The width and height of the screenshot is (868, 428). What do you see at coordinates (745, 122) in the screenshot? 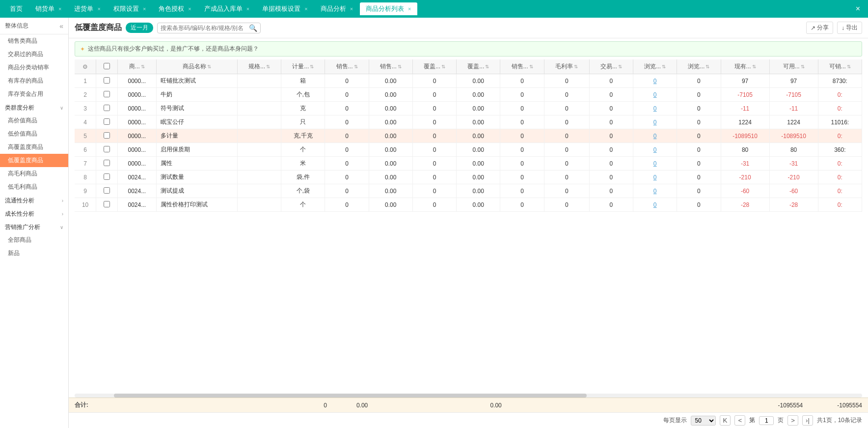
I see `row-stock-current: 1224` at bounding box center [745, 122].